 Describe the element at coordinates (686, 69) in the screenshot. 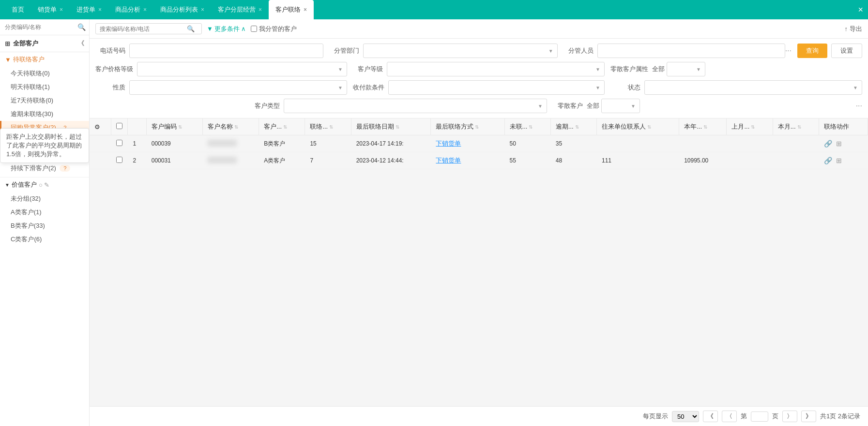

I see `filter-retail-attr-select: ▼` at that location.